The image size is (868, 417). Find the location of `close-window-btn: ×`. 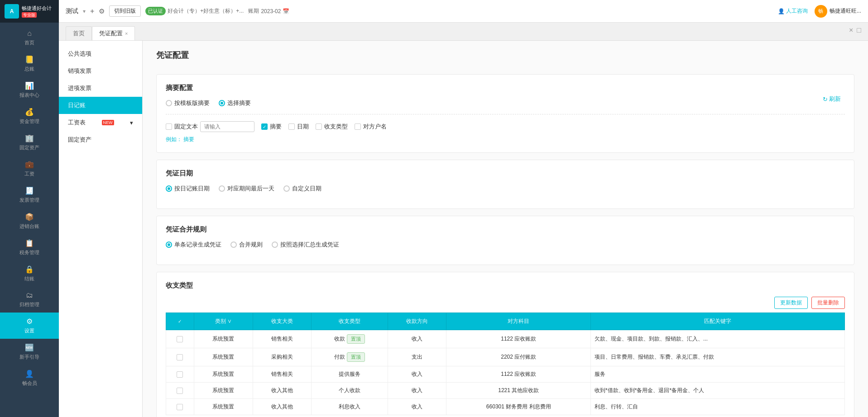

close-window-btn: × is located at coordinates (851, 30).